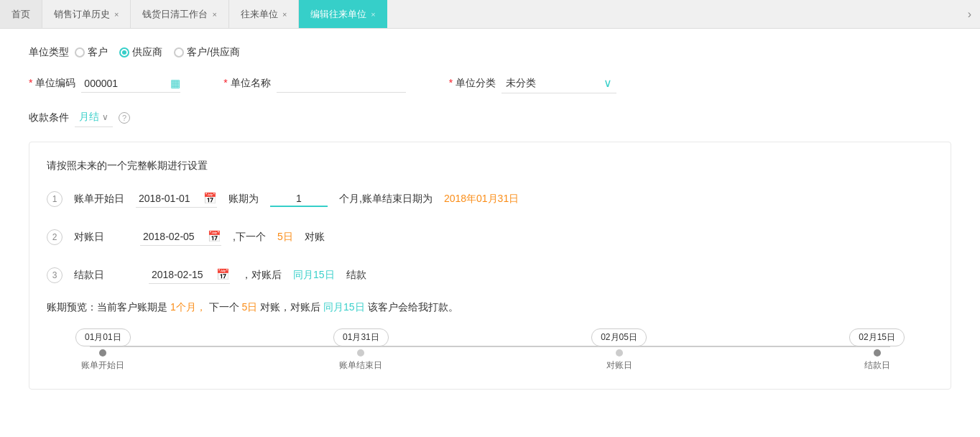  Describe the element at coordinates (338, 14) in the screenshot. I see `tab-edit-label: 编辑往来单位` at that location.